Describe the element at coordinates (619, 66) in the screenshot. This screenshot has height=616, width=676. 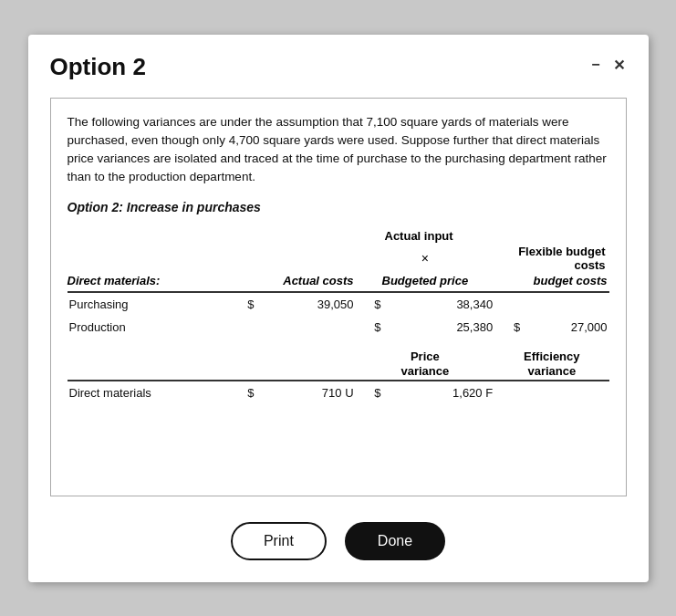
I see `close-button: ✕` at that location.